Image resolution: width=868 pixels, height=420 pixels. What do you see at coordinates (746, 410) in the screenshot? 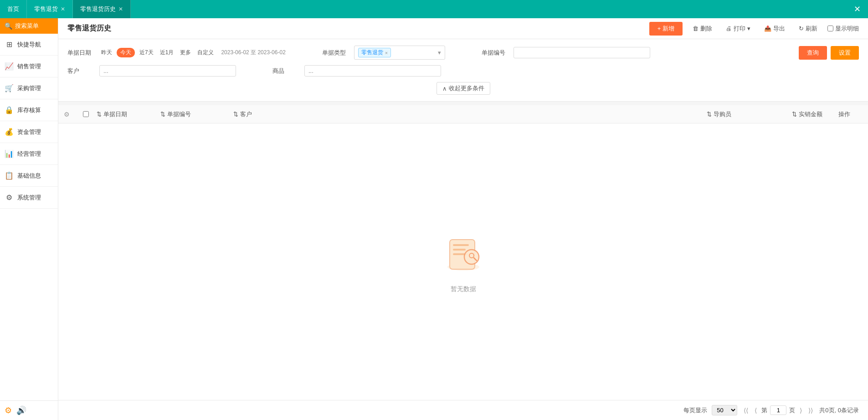
I see `first-page-button: ⟨⟨` at bounding box center [746, 410].